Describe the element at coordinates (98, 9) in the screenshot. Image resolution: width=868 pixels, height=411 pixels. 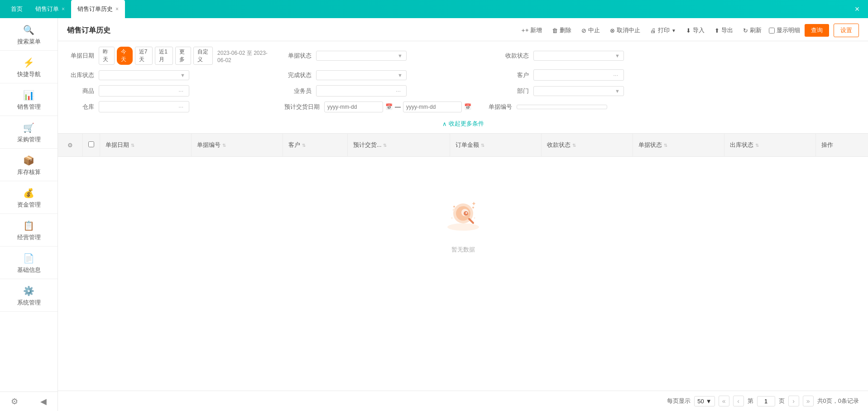
I see `tab-sales-order-history: 销售订单历史 ×` at that location.